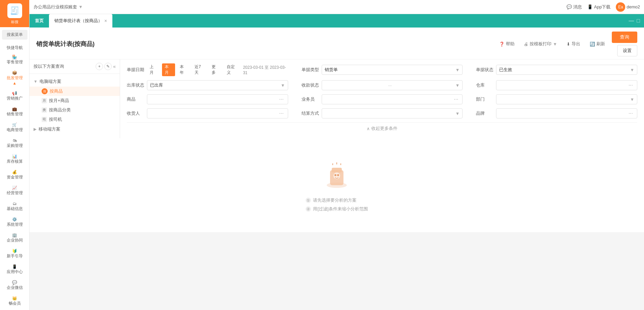  What do you see at coordinates (168, 70) in the screenshot?
I see `date-tab-this-month: 本月` at bounding box center [168, 70].